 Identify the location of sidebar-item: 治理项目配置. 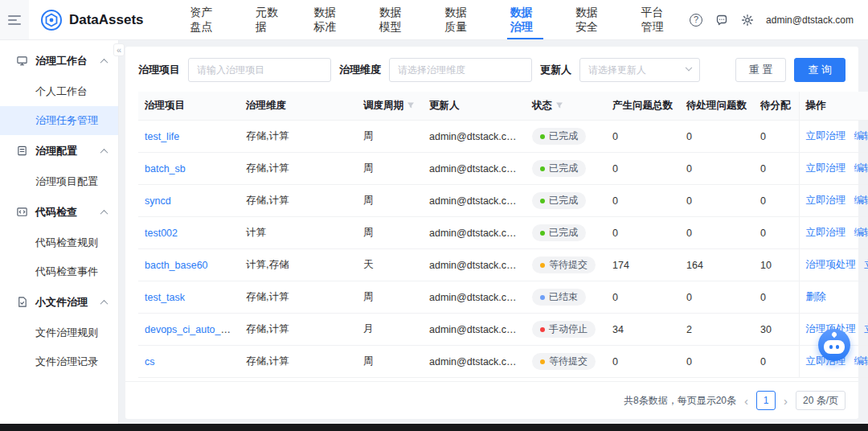
(59, 182).